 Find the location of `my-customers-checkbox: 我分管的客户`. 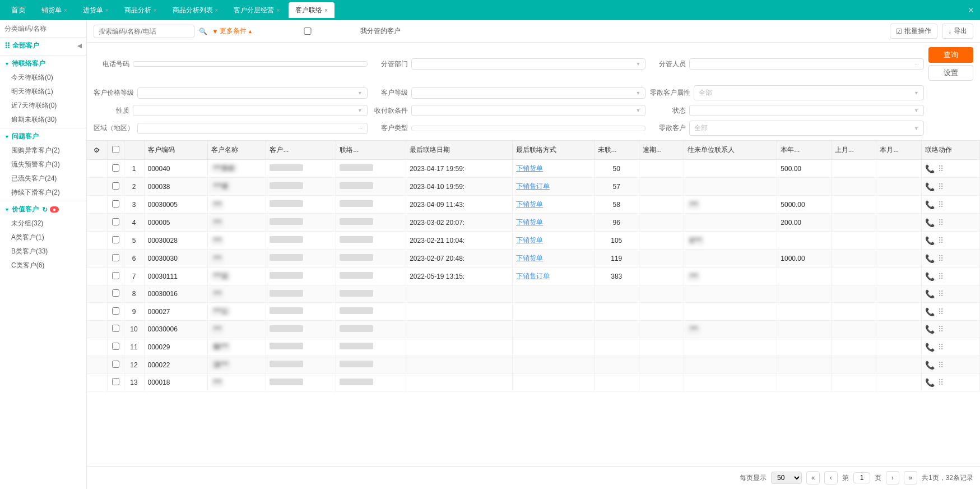

my-customers-checkbox: 我分管的客户 is located at coordinates (329, 31).